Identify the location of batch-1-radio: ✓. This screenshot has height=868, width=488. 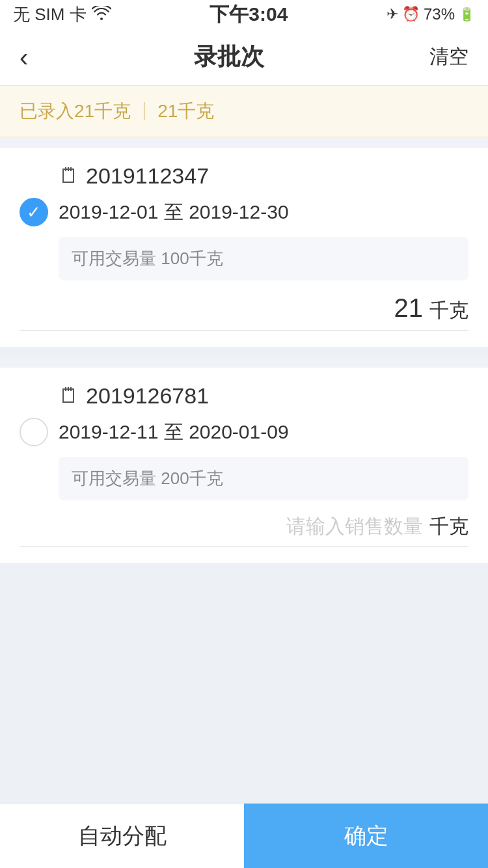
(34, 212).